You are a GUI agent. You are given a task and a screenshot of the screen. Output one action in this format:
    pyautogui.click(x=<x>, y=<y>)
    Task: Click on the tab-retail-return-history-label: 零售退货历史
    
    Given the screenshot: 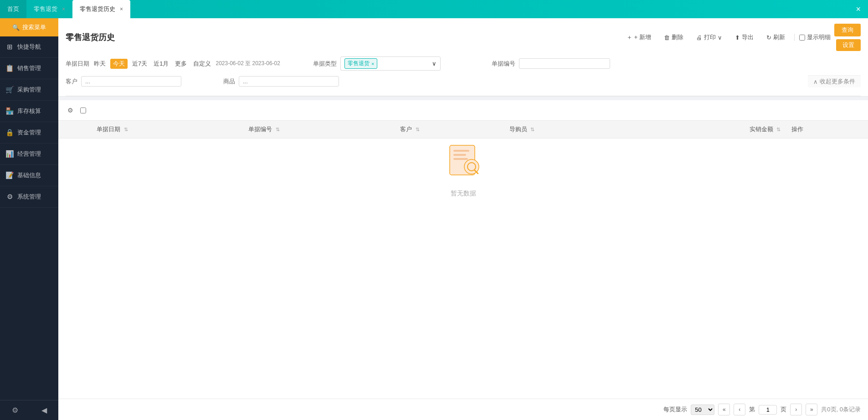 What is the action you would take?
    pyautogui.click(x=98, y=9)
    